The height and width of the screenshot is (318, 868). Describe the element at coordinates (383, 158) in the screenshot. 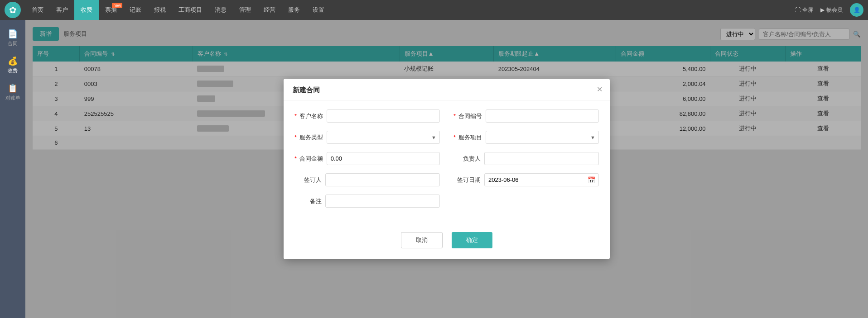

I see `contract-amount-input` at that location.